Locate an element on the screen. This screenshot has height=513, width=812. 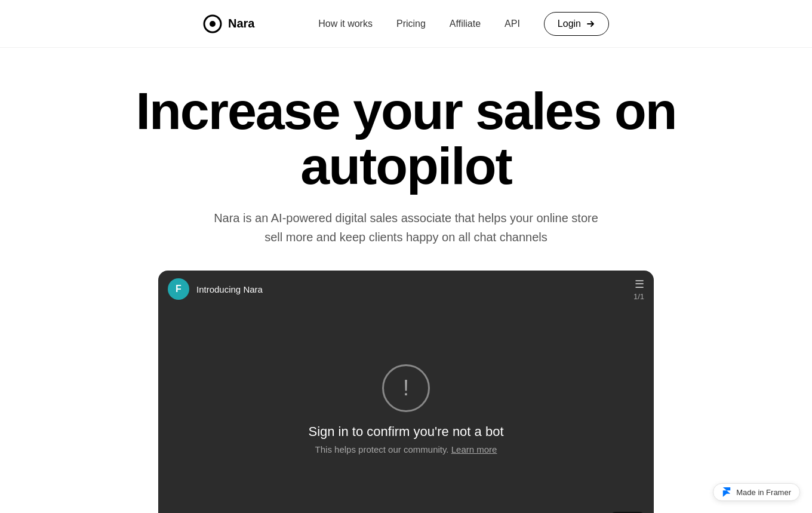
hero-subtitle-line1: Nara is an AI-powered digital sales asso… is located at coordinates (406, 218).